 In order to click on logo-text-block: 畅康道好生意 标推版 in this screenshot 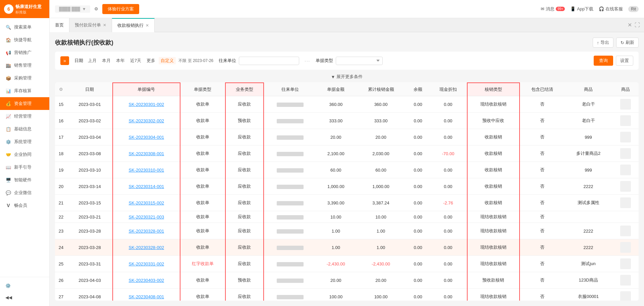, I will do `click(29, 9)`.